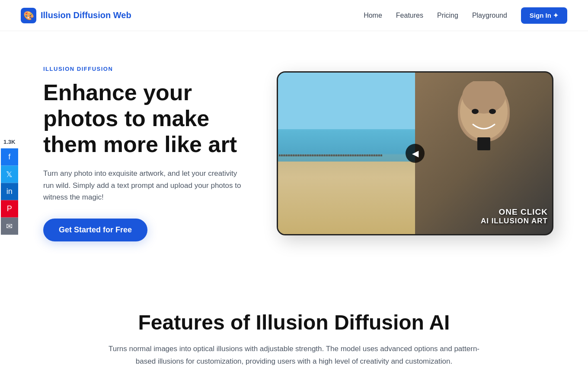 Image resolution: width=588 pixels, height=371 pixels. What do you see at coordinates (514, 221) in the screenshot?
I see `overlay-line2: AI ILLUSION ART` at bounding box center [514, 221].